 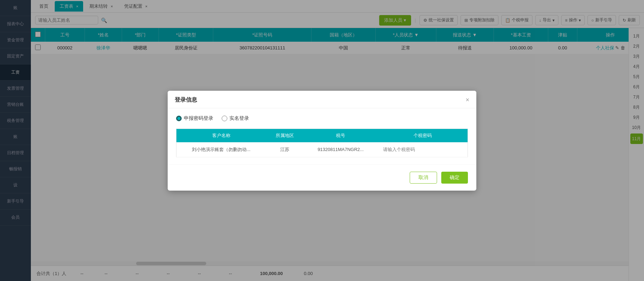 What do you see at coordinates (235, 118) in the screenshot?
I see `radio-option2-label: 实名登录` at bounding box center [235, 118].